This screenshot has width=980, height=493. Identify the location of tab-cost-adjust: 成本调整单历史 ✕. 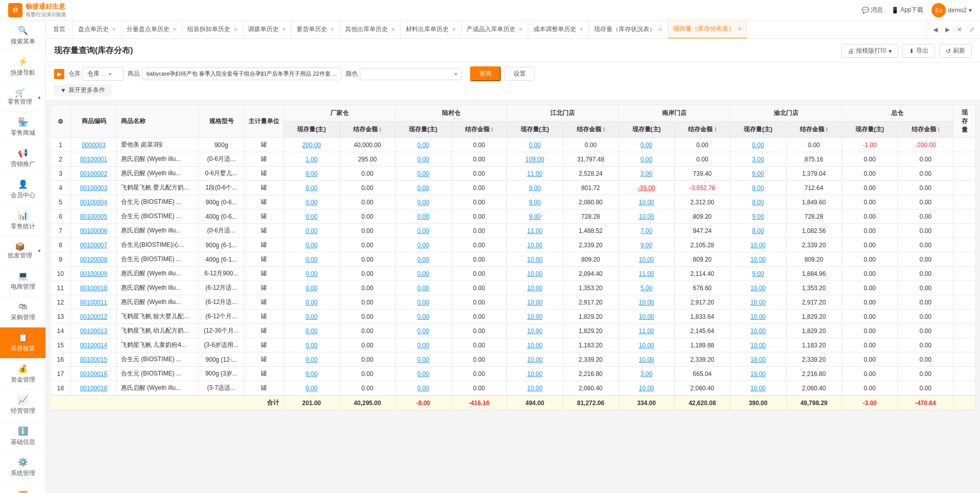
(558, 30).